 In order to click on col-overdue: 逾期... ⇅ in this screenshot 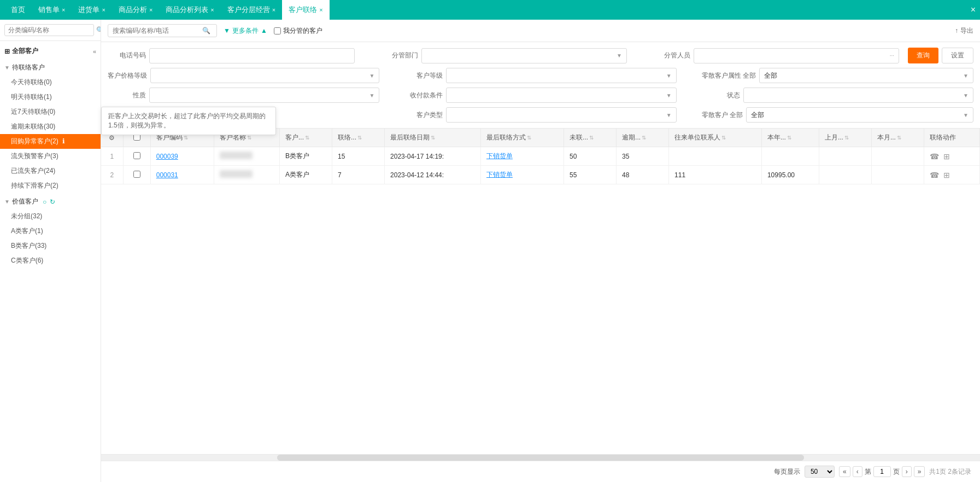, I will do `click(643, 138)`.